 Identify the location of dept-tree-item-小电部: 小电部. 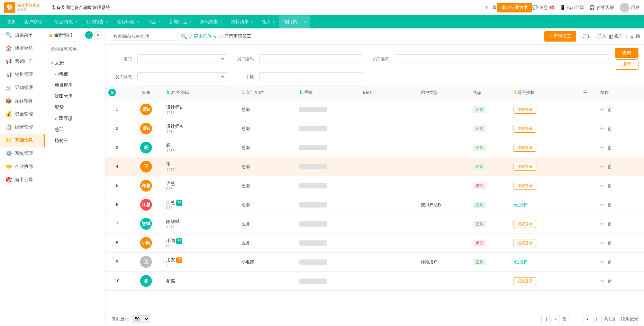
(75, 74).